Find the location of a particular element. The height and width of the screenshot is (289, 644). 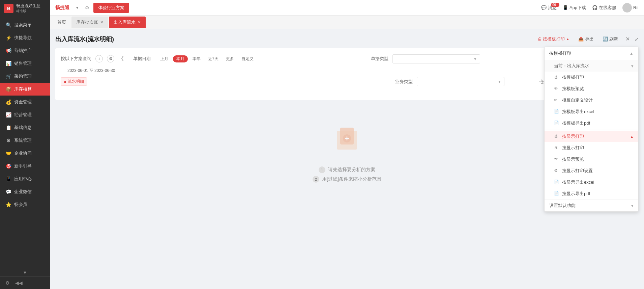

display-print-label: 按显示打印 is located at coordinates (573, 148).